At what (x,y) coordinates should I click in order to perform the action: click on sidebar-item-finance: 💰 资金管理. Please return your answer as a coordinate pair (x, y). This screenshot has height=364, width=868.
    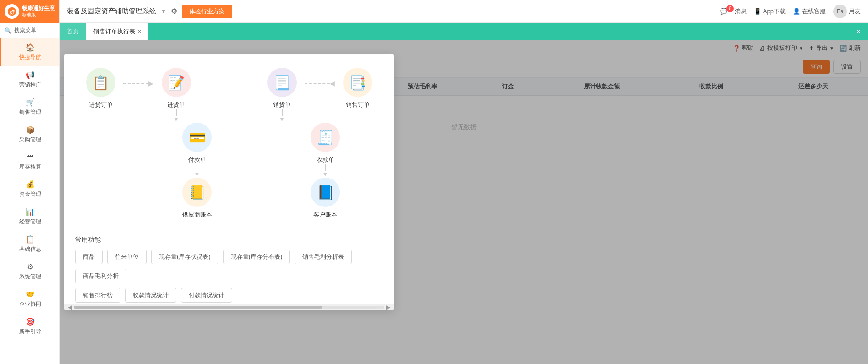
    Looking at the image, I should click on (29, 189).